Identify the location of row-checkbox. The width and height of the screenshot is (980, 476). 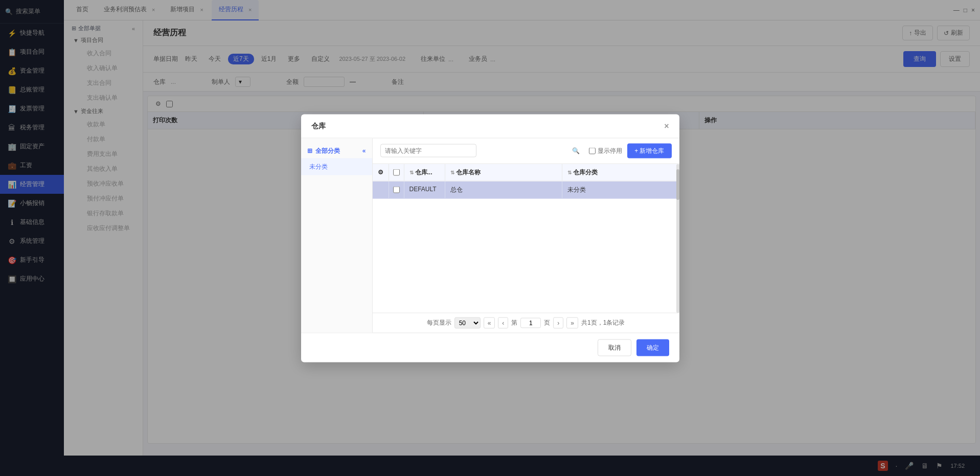
(397, 189).